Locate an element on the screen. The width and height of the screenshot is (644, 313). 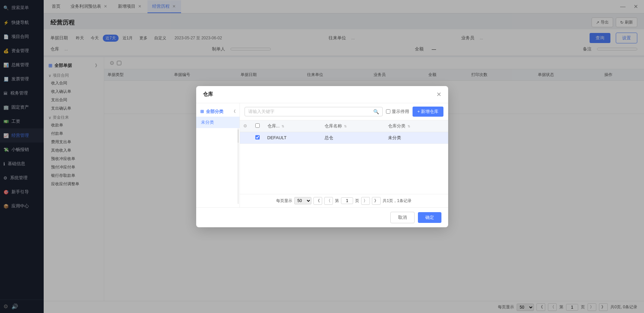
modal-col-category: 仓库分类 ⇅ is located at coordinates (417, 126).